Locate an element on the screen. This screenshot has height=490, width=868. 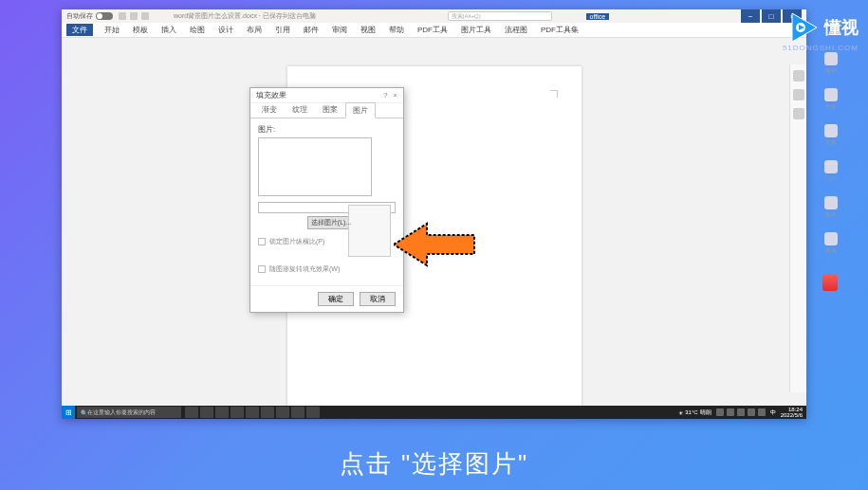
redo-icon is located at coordinates (145, 16).